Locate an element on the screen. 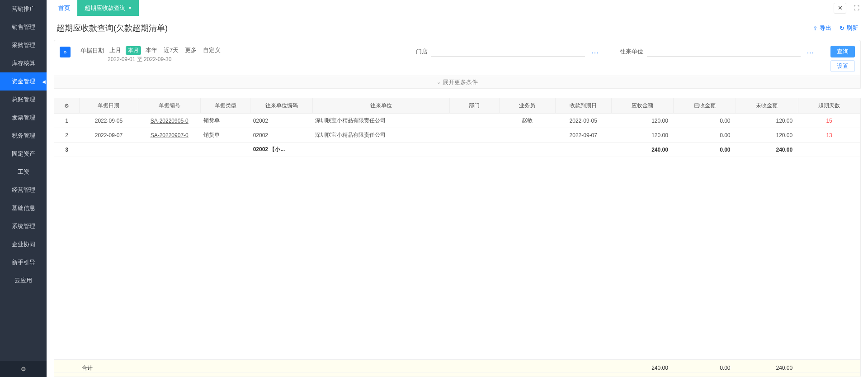 The width and height of the screenshot is (868, 377). refresh-icon: ↻ is located at coordinates (842, 28).